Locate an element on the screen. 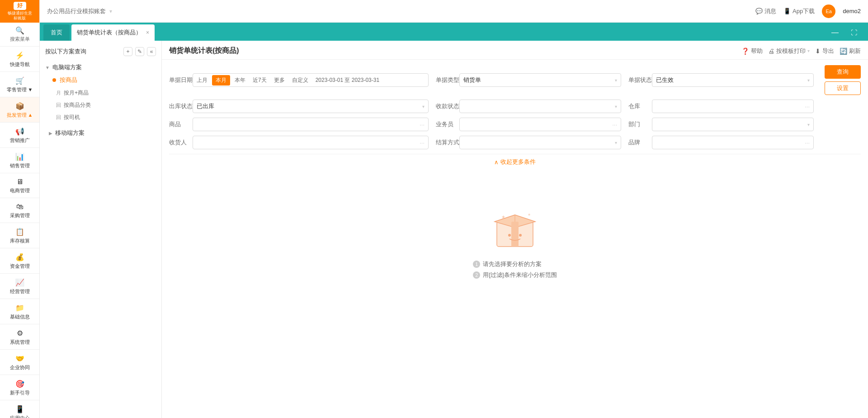  filter-group-salesman: 业务员 ··· is located at coordinates (528, 124).